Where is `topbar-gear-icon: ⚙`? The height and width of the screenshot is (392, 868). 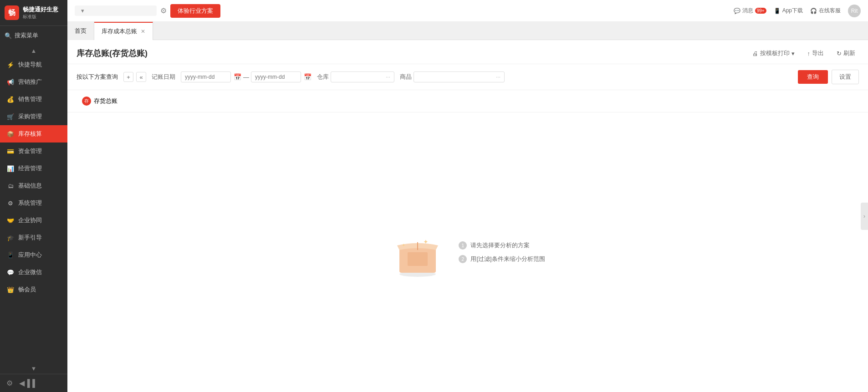 topbar-gear-icon: ⚙ is located at coordinates (163, 11).